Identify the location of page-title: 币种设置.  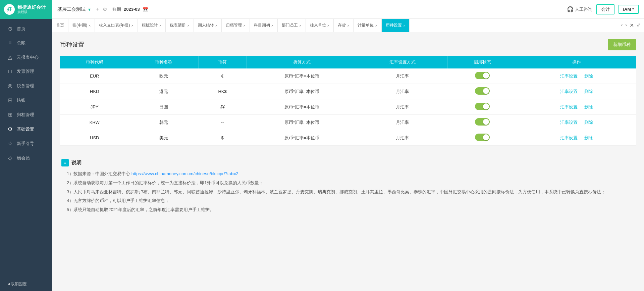
(72, 45).